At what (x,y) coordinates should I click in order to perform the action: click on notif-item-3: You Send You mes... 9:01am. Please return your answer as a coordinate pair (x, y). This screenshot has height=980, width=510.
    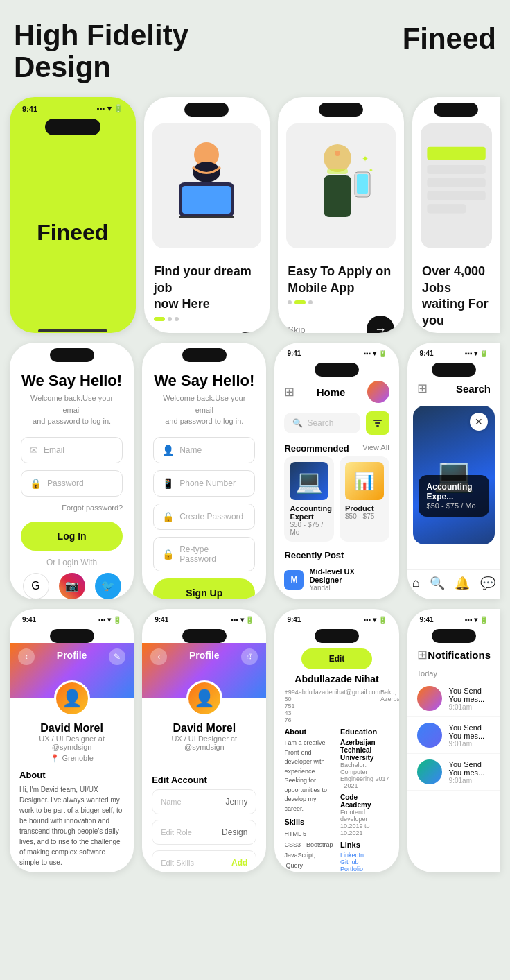
    Looking at the image, I should click on (454, 773).